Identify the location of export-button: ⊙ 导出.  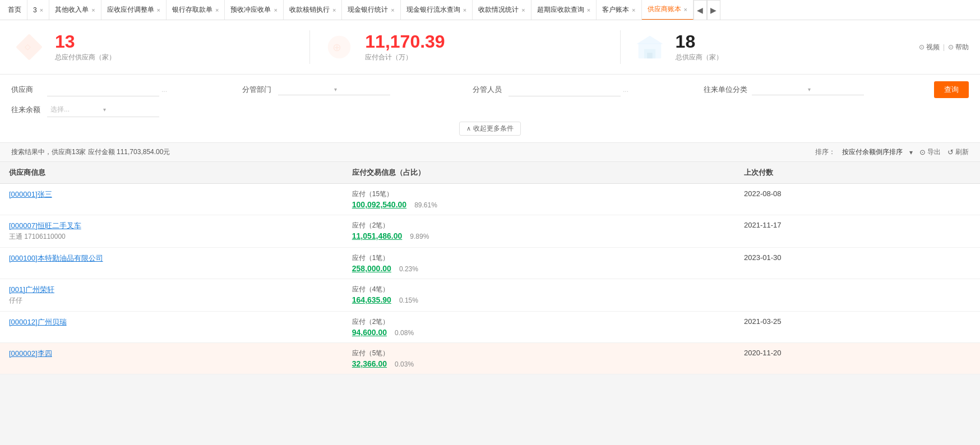
(930, 152).